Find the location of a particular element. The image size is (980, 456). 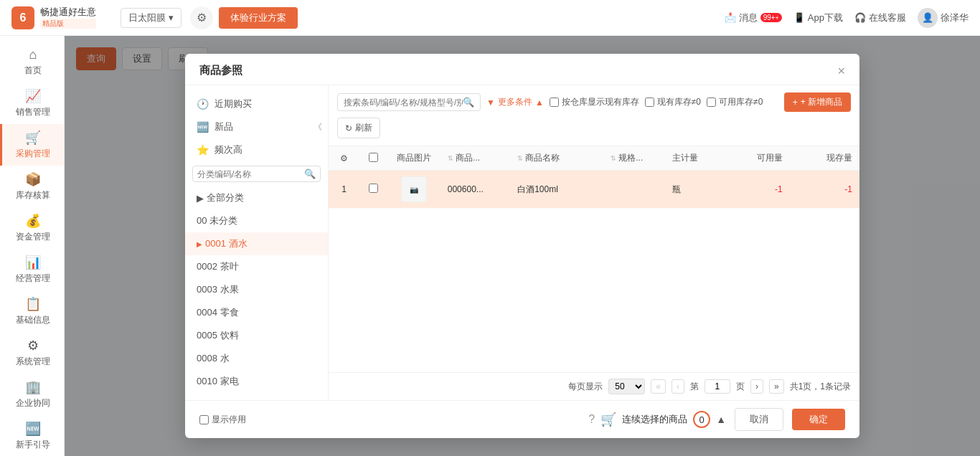

checkbox-warehouse-stock: 按仓库显示现有库存 is located at coordinates (594, 102).